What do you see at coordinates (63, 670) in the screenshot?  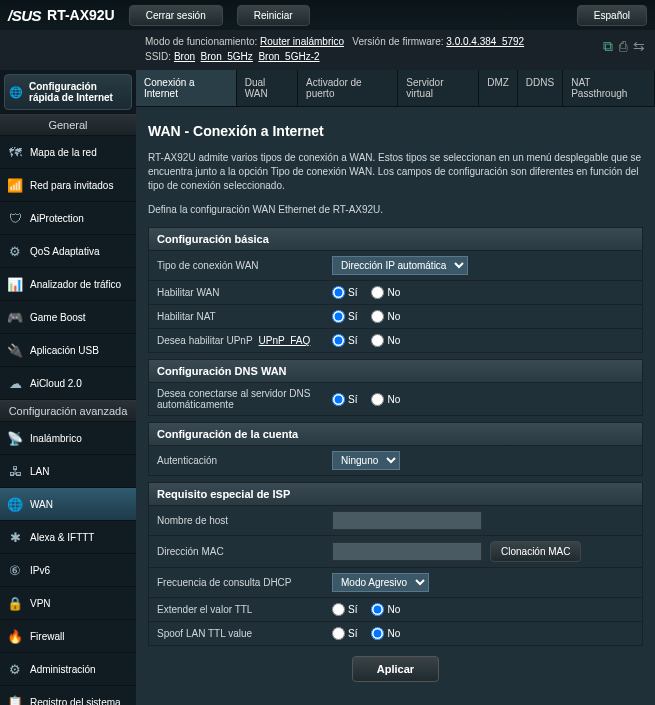 I see `nav-label: Administración` at bounding box center [63, 670].